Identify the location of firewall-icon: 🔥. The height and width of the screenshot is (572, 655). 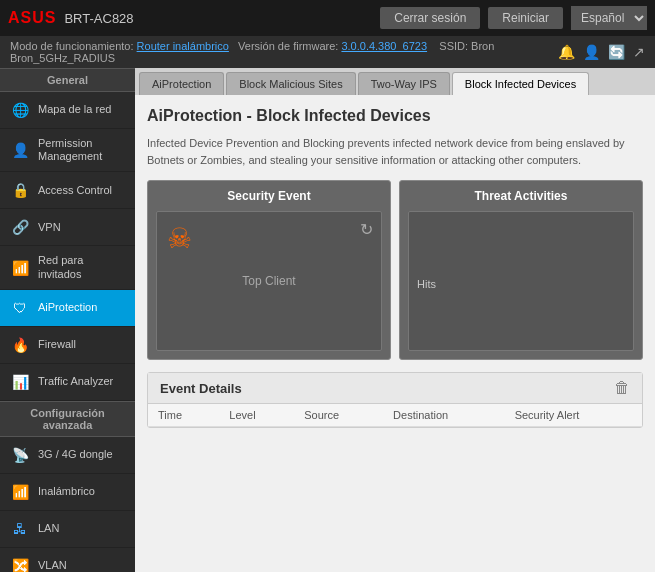
(20, 345).